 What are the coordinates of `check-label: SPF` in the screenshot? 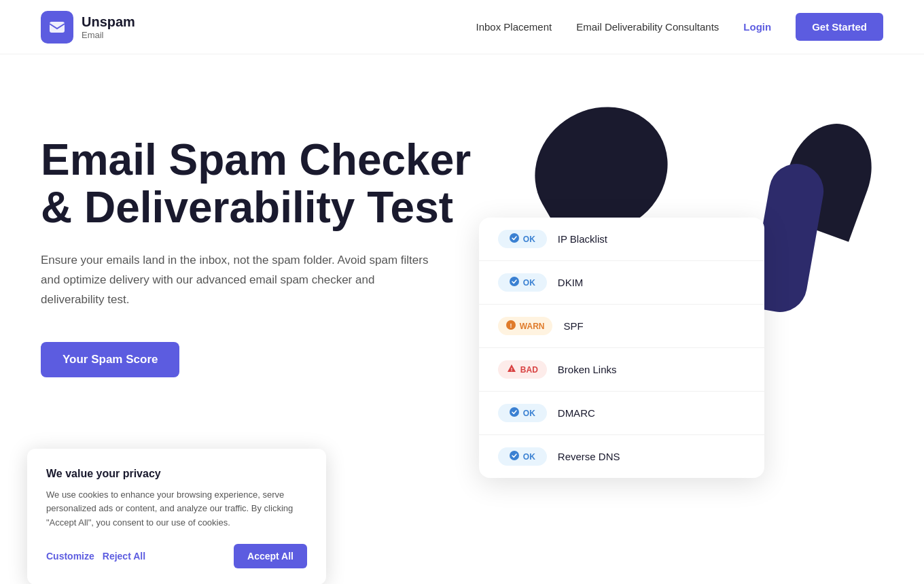 It's located at (573, 326).